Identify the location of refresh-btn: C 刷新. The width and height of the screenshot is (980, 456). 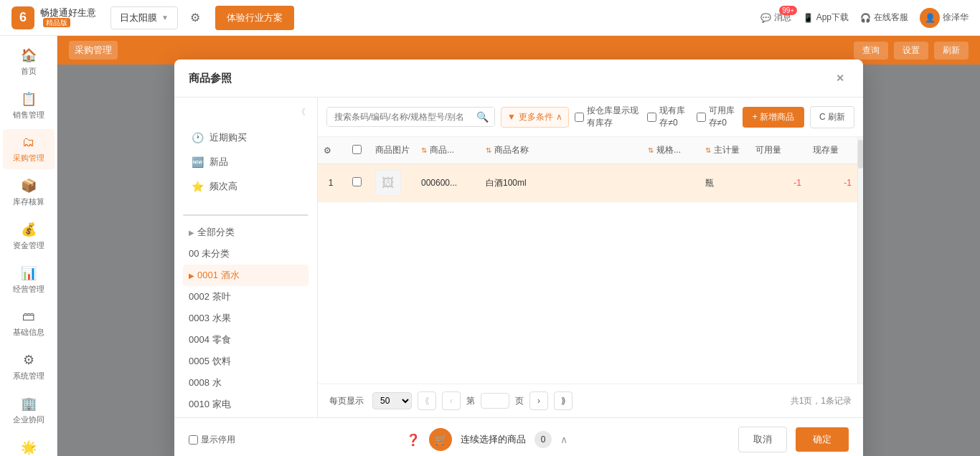
(832, 118).